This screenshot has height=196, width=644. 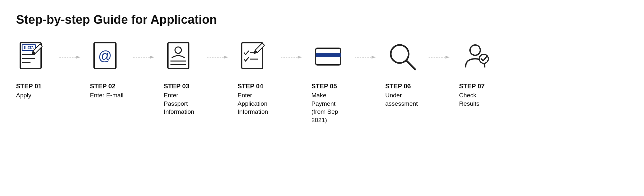 I want to click on step-07-icon, so click(x=477, y=57).